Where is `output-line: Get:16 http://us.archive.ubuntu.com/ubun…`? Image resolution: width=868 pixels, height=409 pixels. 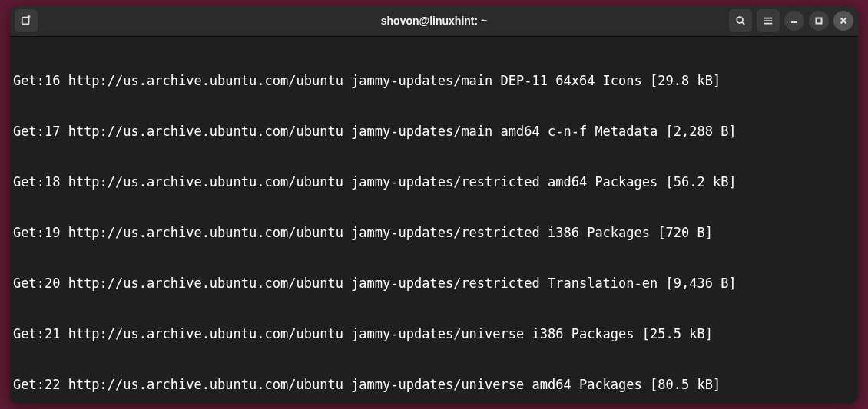
output-line: Get:16 http://us.archive.ubuntu.com/ubun… is located at coordinates (434, 81).